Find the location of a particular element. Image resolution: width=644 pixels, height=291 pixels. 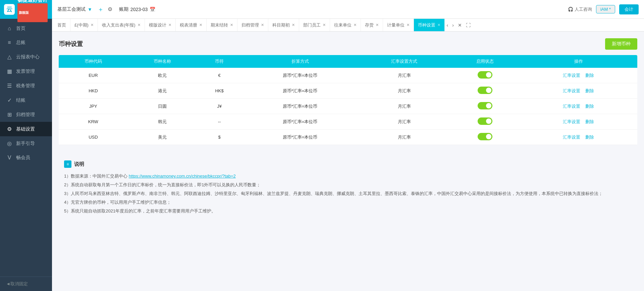

tab-department: 部门员工 ✕ is located at coordinates (315, 25).